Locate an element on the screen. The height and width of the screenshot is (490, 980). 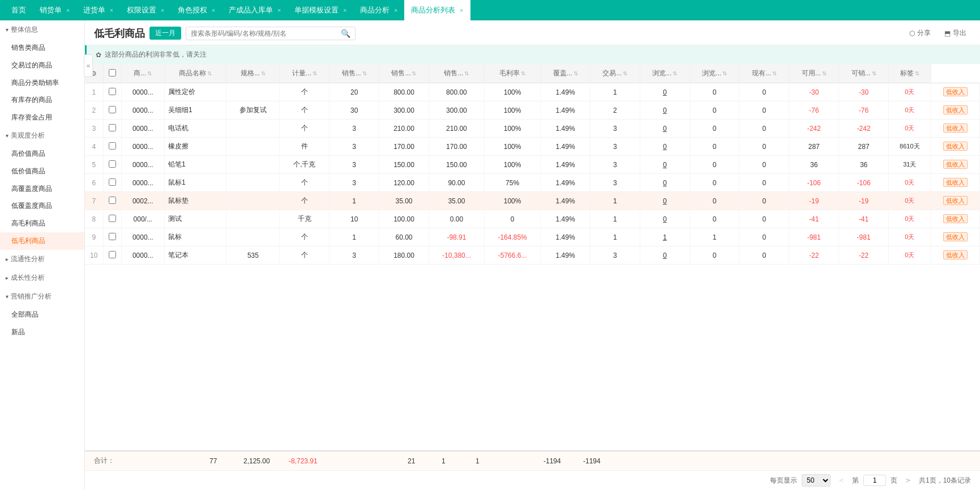
share-button: ⬡ 分享 is located at coordinates (920, 33).